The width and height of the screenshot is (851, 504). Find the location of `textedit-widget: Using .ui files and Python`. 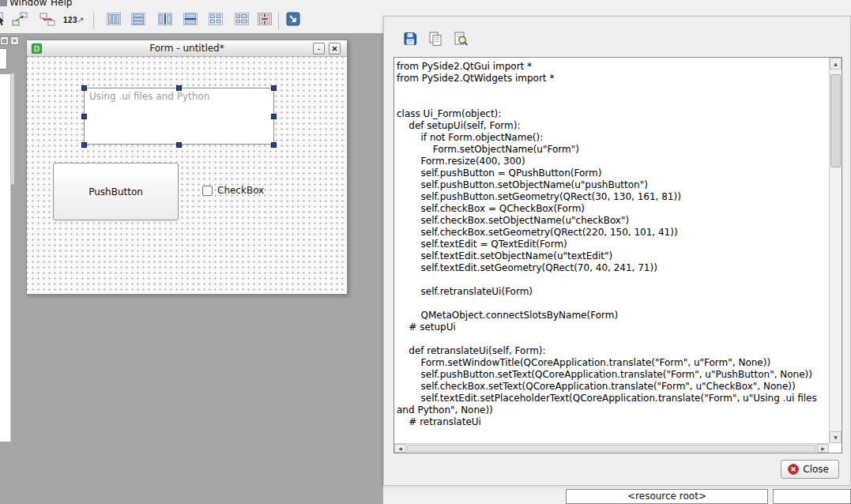

textedit-widget: Using .ui files and Python is located at coordinates (179, 116).